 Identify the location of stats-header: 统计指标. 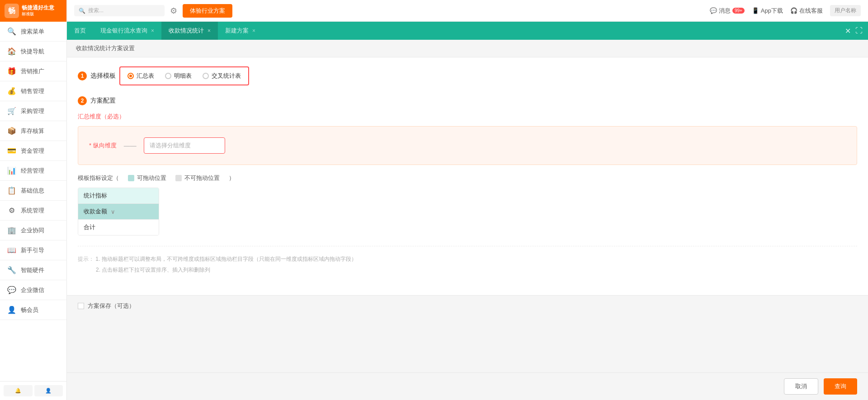
(118, 196).